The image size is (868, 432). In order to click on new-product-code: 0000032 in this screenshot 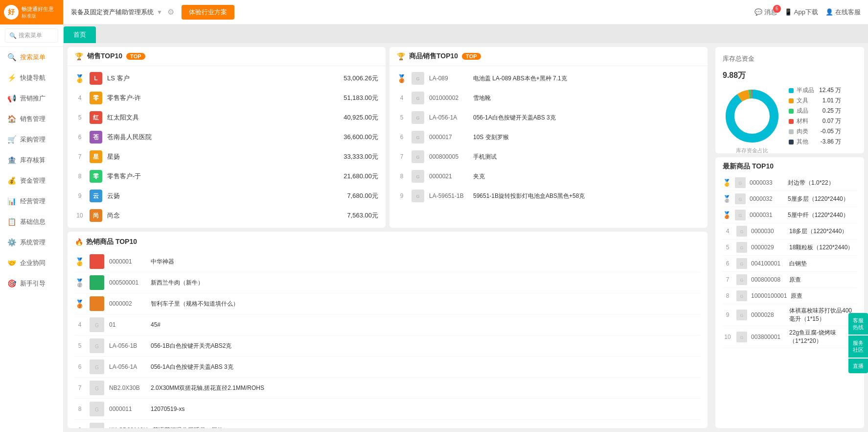, I will do `click(767, 199)`.